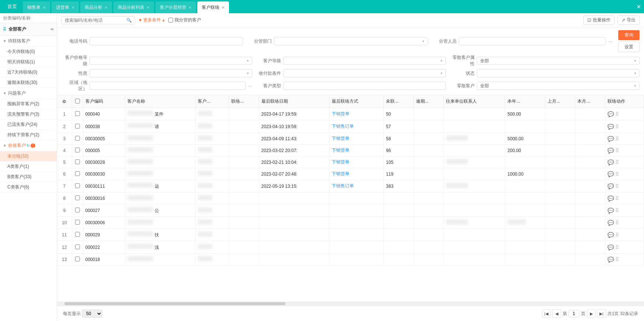  What do you see at coordinates (77, 101) in the screenshot?
I see `select-all-checkbox` at bounding box center [77, 101].